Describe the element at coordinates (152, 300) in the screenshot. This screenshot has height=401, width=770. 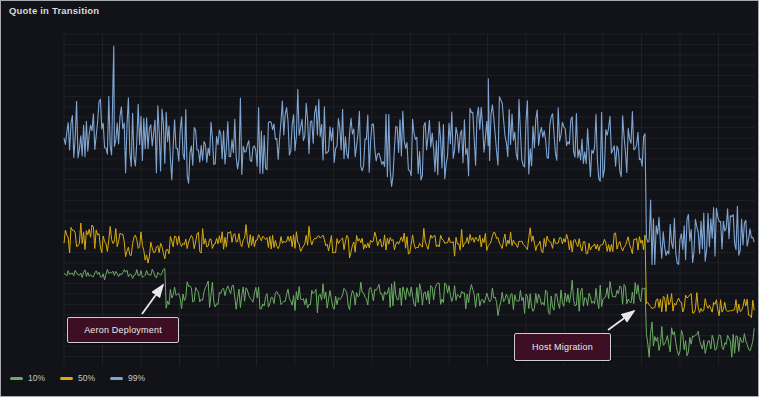
I see `annotation-arrow-aeron-deployment` at that location.